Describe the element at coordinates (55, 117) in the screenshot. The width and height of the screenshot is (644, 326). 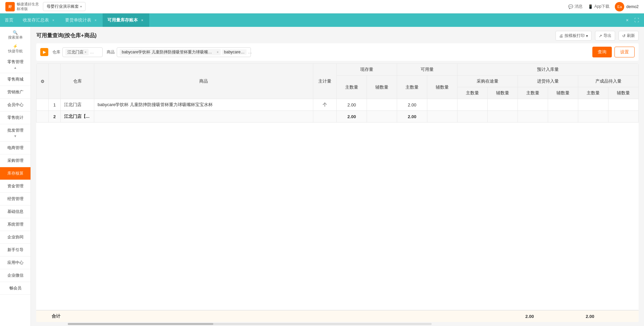
I see `cell-no-2: 2` at that location.